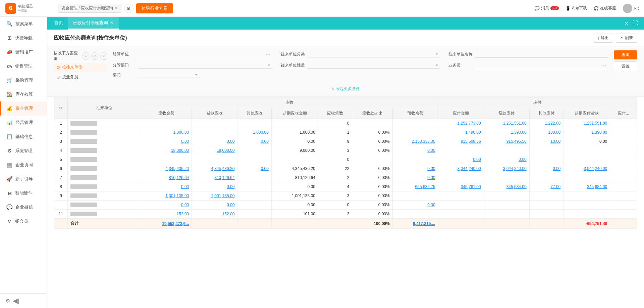 The height and width of the screenshot is (308, 644). I want to click on department-select: ▼, so click(205, 65).